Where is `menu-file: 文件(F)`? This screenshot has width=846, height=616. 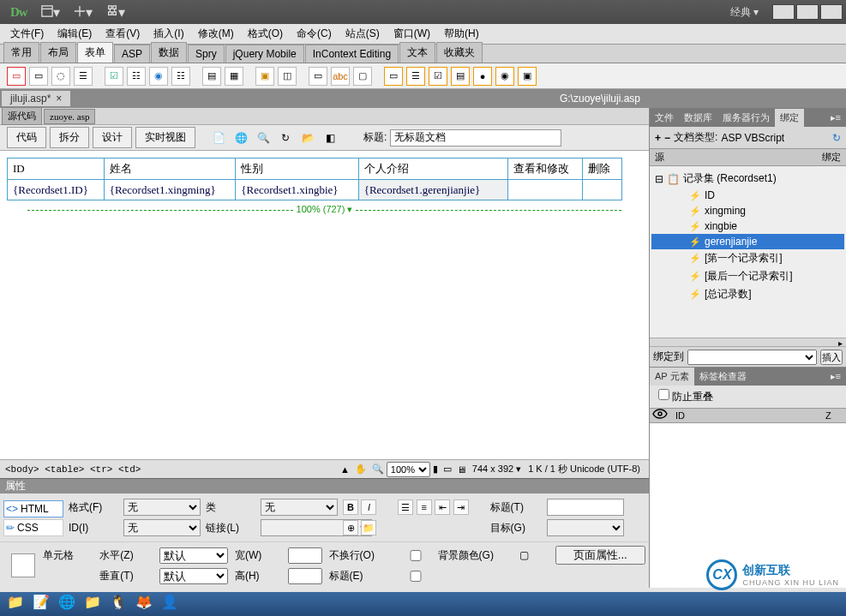
menu-file: 文件(F) is located at coordinates (27, 34).